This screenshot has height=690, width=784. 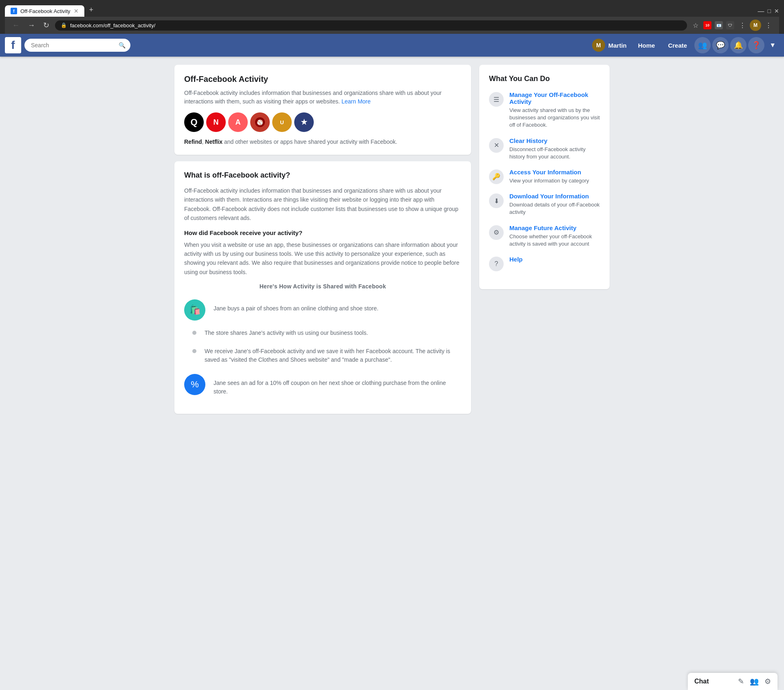 I want to click on help-link: Help, so click(x=555, y=259).